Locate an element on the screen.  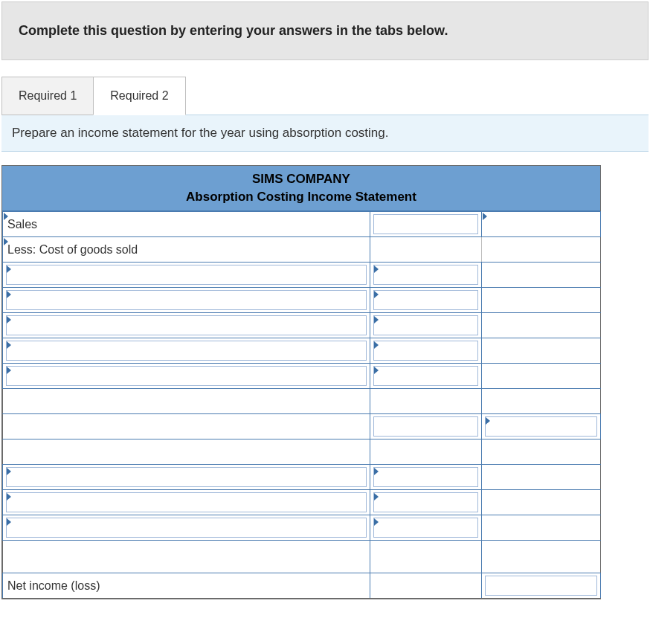
row-less-cogs: Less: Cost of goods sold is located at coordinates (302, 250).